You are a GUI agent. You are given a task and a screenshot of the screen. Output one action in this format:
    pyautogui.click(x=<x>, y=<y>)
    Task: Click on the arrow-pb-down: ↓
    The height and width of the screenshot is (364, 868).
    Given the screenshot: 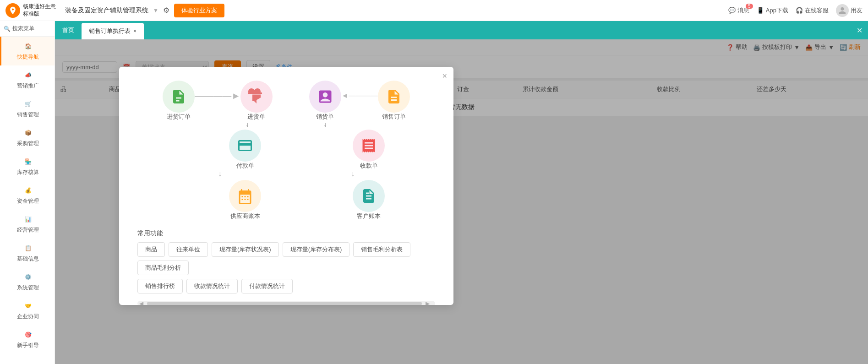 What is the action you would take?
    pyautogui.click(x=247, y=125)
    